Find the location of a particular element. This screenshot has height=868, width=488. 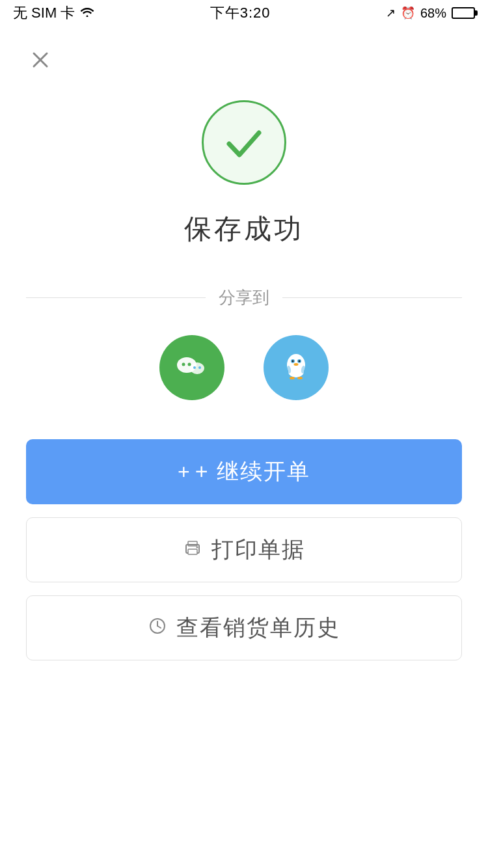

battery-text: 68% is located at coordinates (433, 13).